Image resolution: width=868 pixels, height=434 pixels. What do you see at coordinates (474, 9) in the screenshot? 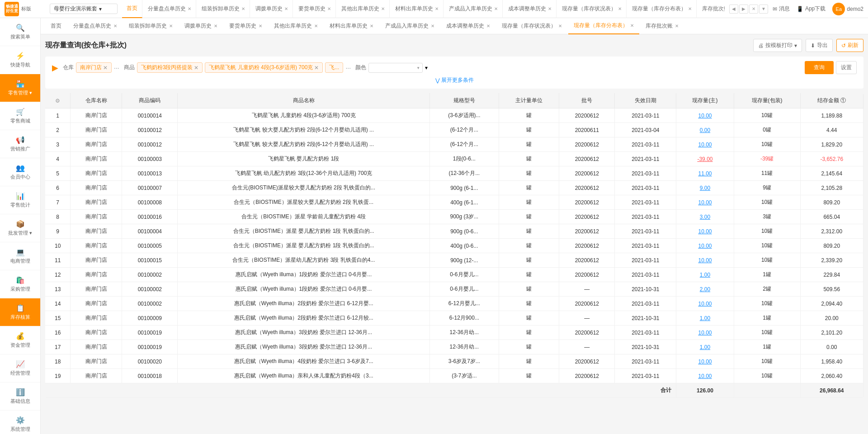
I see `top-tab-product_in: 产成品入库单历史✕` at bounding box center [474, 9].